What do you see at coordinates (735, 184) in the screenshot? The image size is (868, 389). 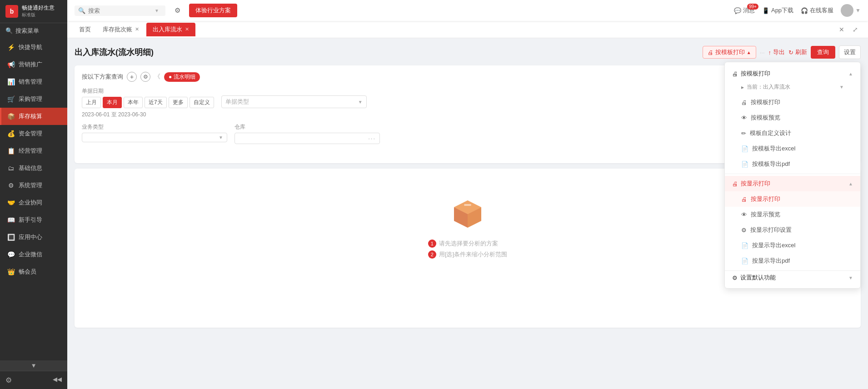 I see `display-print-icon-2: 🖨` at bounding box center [735, 184].